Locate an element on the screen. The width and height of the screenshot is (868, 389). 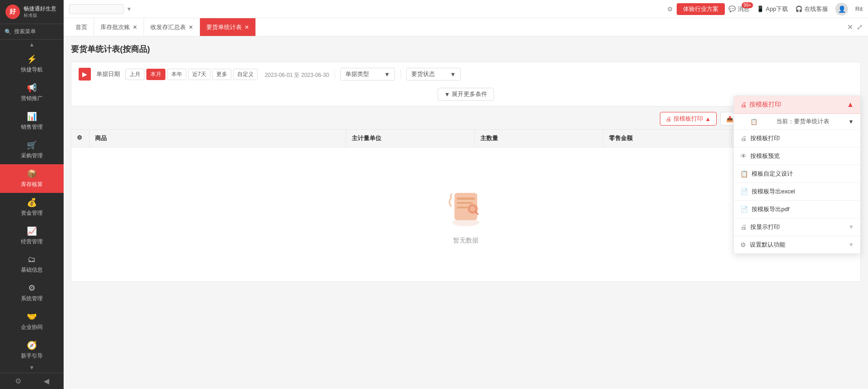
filter-expand-icon: ▶ is located at coordinates (85, 74).